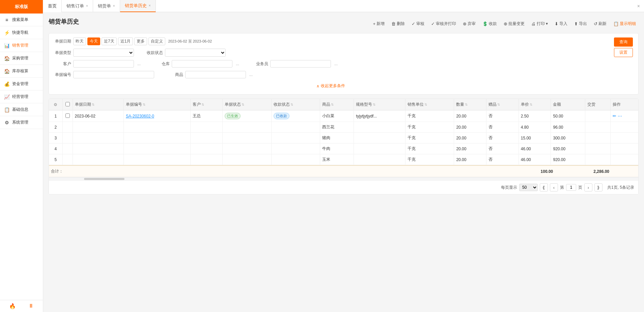 The height and width of the screenshot is (312, 644). What do you see at coordinates (104, 53) in the screenshot?
I see `doc-type-select` at bounding box center [104, 53].